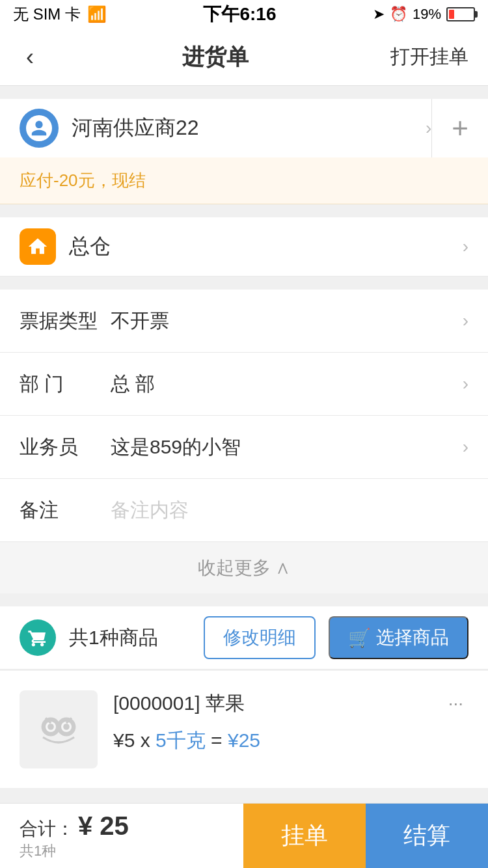 The width and height of the screenshot is (488, 868). Describe the element at coordinates (215, 57) in the screenshot. I see `page-title: 进货单` at that location.